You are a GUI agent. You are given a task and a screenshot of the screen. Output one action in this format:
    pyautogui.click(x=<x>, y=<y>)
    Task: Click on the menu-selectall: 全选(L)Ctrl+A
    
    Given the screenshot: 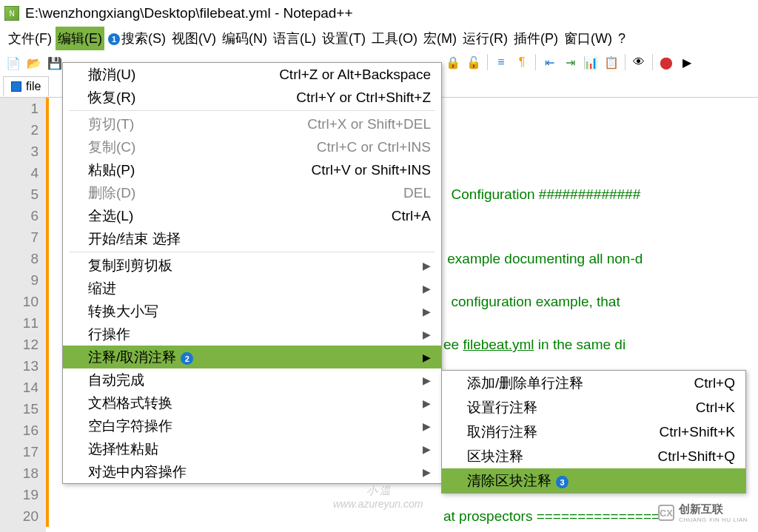 What is the action you would take?
    pyautogui.click(x=252, y=216)
    